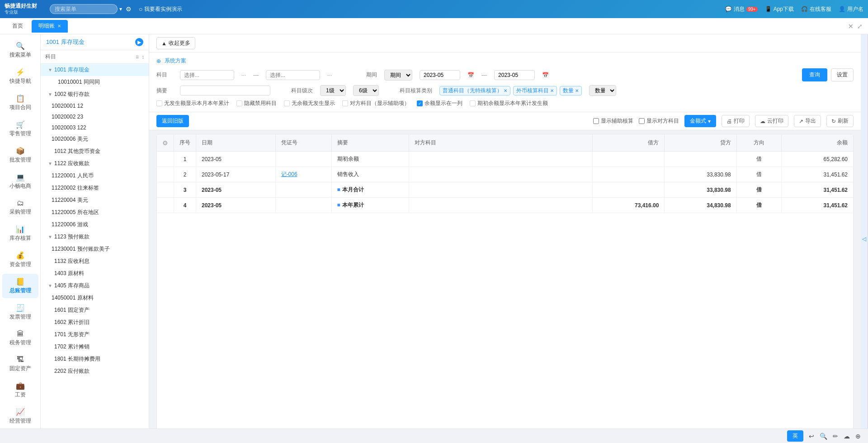 The width and height of the screenshot is (868, 443). Describe the element at coordinates (165, 143) in the screenshot. I see `table-settings-icon: ⚙` at that location.